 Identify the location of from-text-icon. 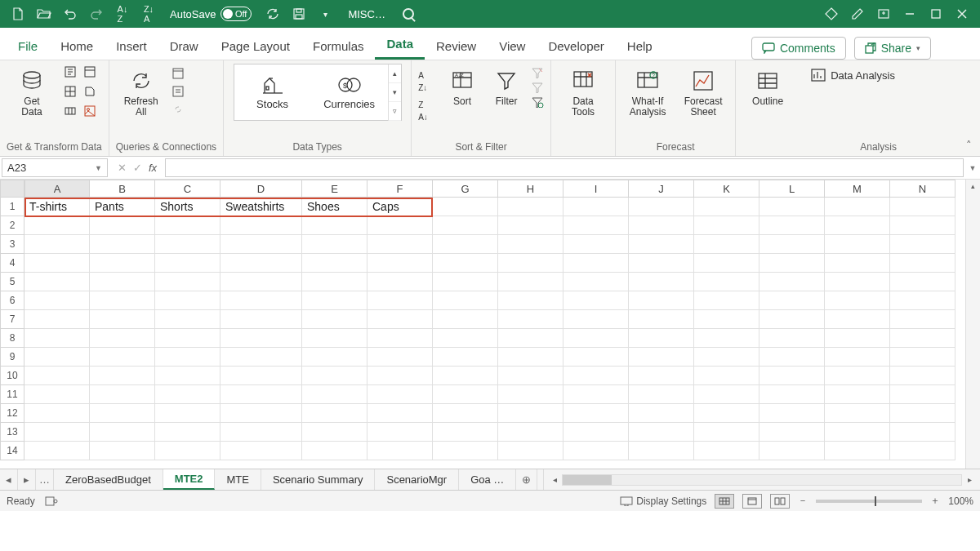
(70, 72).